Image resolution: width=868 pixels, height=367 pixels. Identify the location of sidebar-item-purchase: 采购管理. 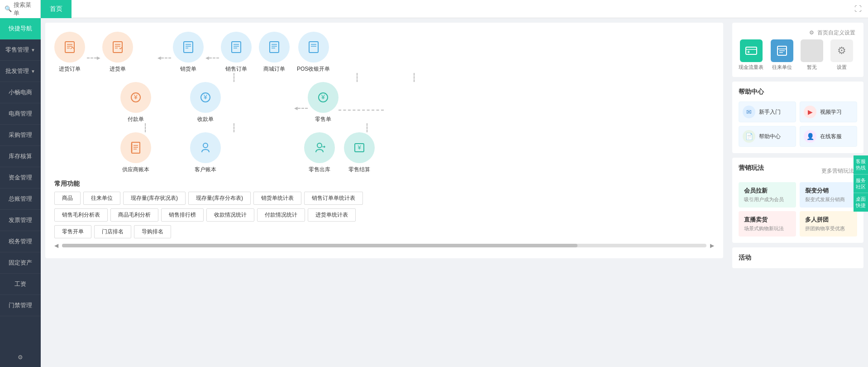
(20, 135).